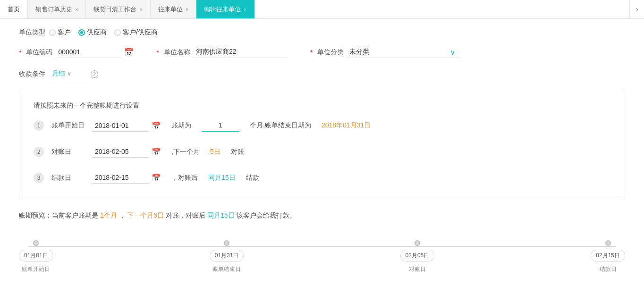 This screenshot has height=287, width=644. I want to click on step-2-prefix: ,下一个月, so click(186, 152).